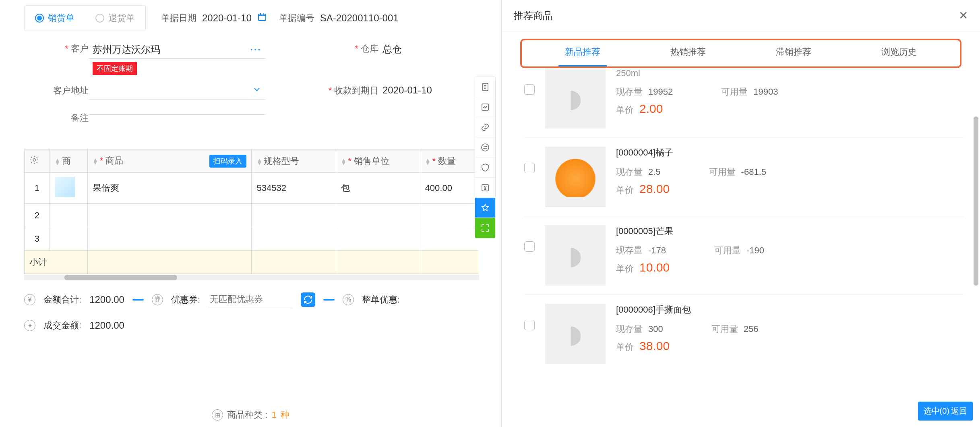  I want to click on customer-value: 苏州万达沃尔玛, so click(126, 50).